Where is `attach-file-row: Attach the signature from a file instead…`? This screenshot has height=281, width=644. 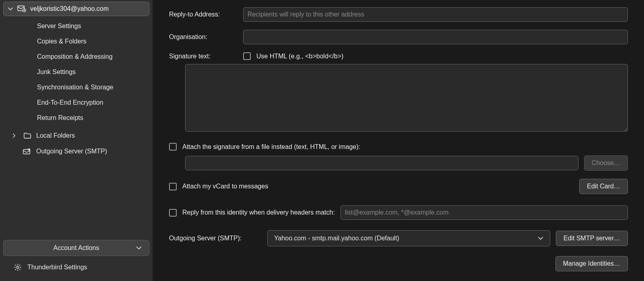
attach-file-row: Attach the signature from a file instead… is located at coordinates (398, 147).